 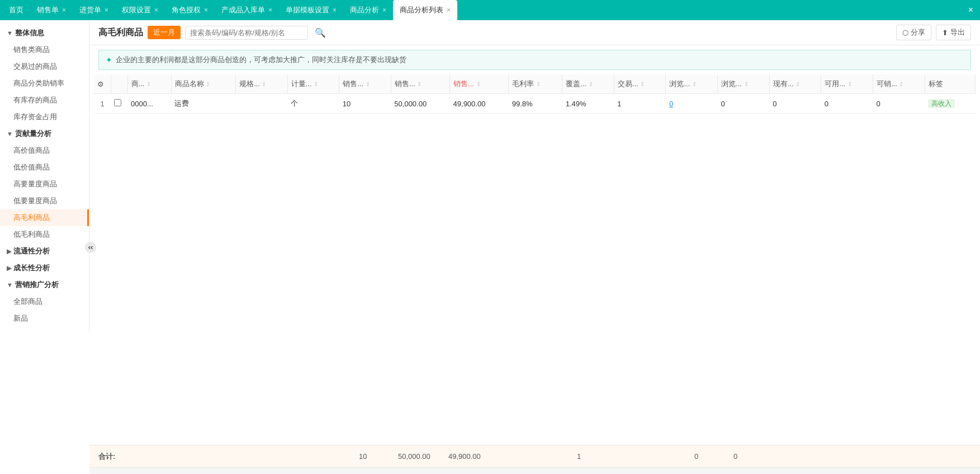 I want to click on sidebar-item-category-sales-rate: 商品分类助销率, so click(x=45, y=83).